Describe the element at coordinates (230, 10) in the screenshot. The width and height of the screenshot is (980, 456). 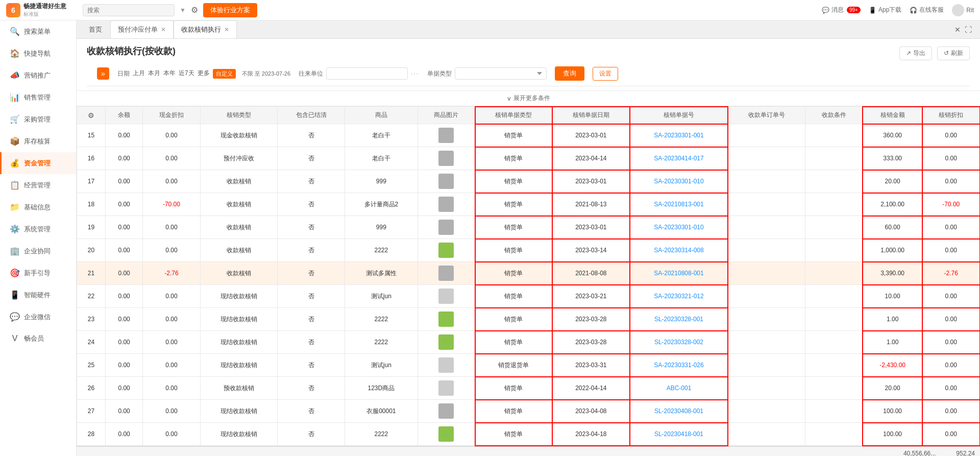
I see `industry-btn: 体验行业方案` at that location.